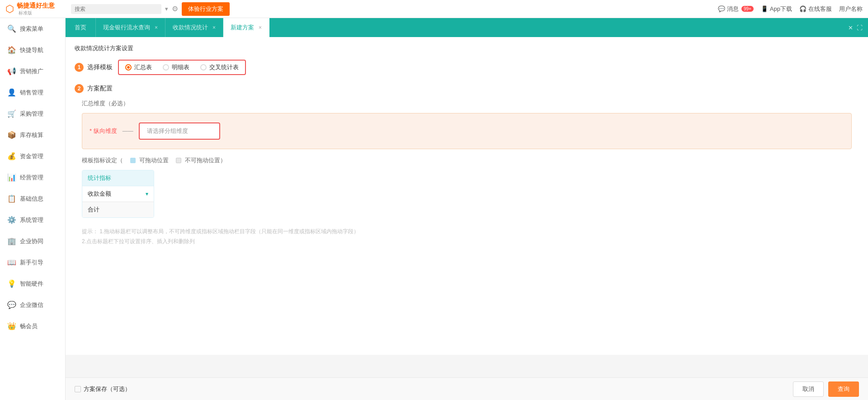  Describe the element at coordinates (733, 9) in the screenshot. I see `message-label: 消息` at that location.